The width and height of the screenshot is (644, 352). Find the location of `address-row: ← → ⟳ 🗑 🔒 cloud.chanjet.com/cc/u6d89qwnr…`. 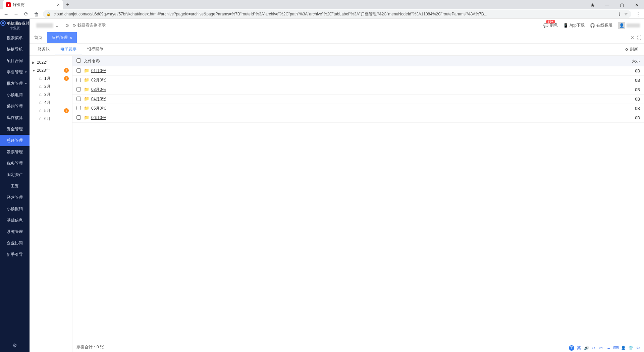

address-row: ← → ⟳ 🗑 🔒 cloud.chanjet.com/cc/u6d89qwnr… is located at coordinates (322, 14).